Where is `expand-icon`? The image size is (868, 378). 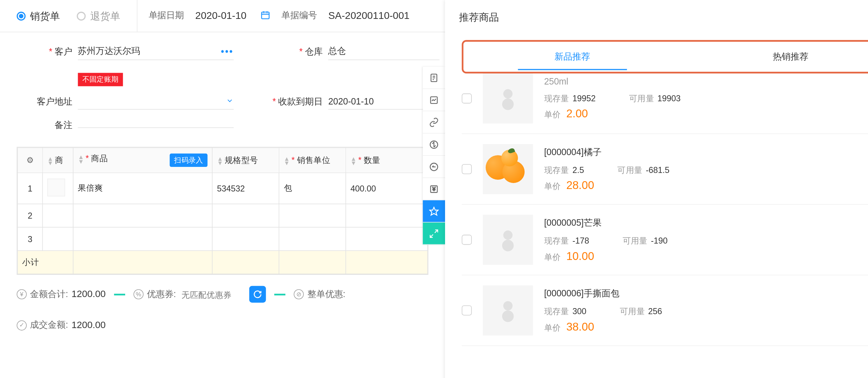
expand-icon is located at coordinates (434, 234).